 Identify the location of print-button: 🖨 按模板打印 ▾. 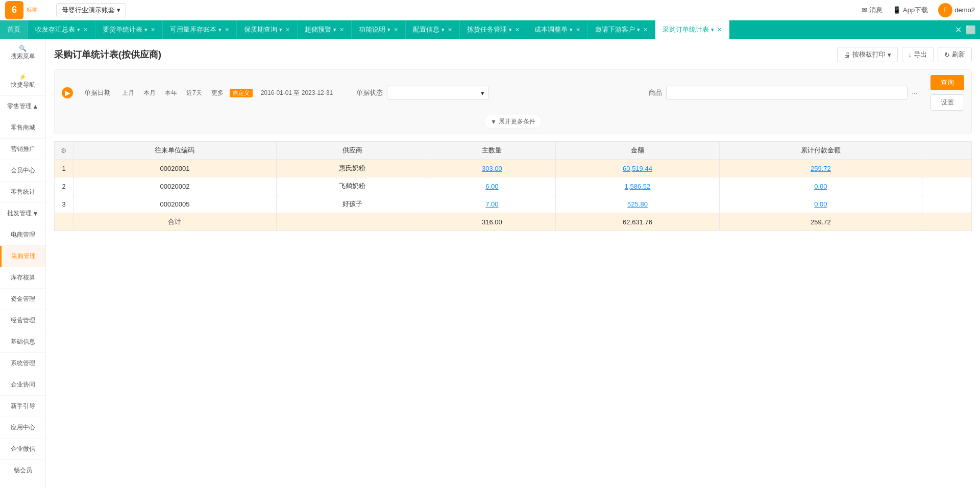
(868, 55).